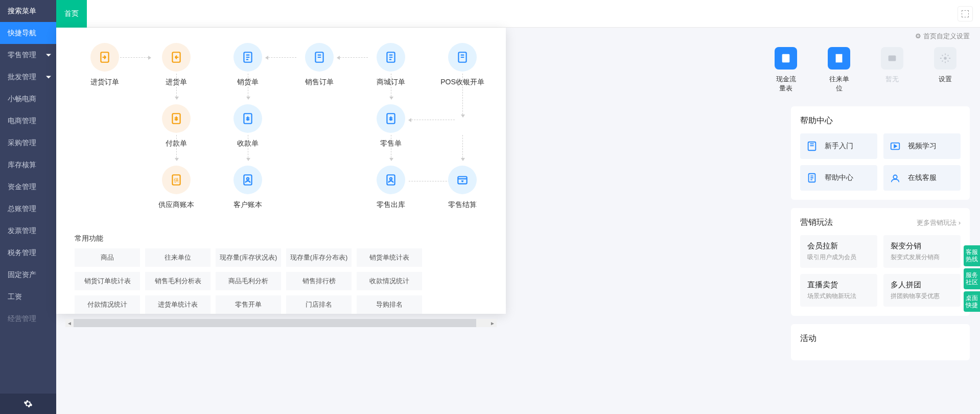 Image resolution: width=980 pixels, height=414 pixels. I want to click on common-functions: 商品 往来单位 现存量(库存状况表) 现存量(库存分布表) 销货单统计表 销货订…, so click(281, 281).